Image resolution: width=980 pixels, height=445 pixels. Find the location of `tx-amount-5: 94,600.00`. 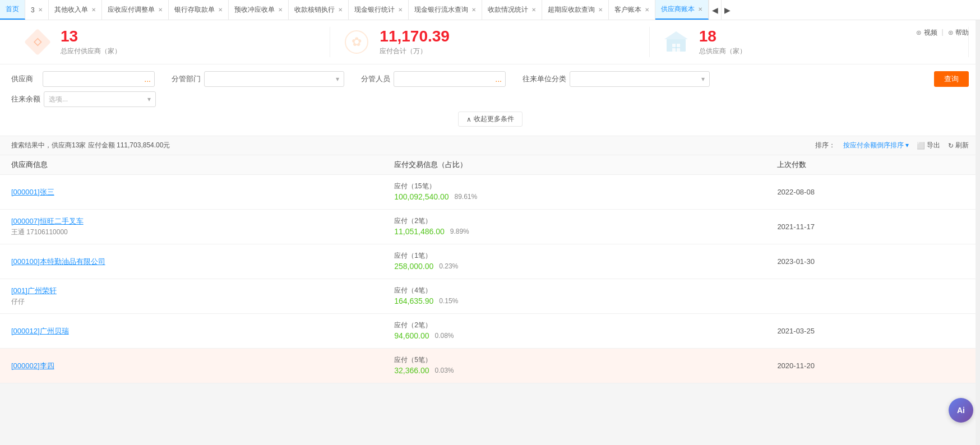

tx-amount-5: 94,600.00 is located at coordinates (412, 336).